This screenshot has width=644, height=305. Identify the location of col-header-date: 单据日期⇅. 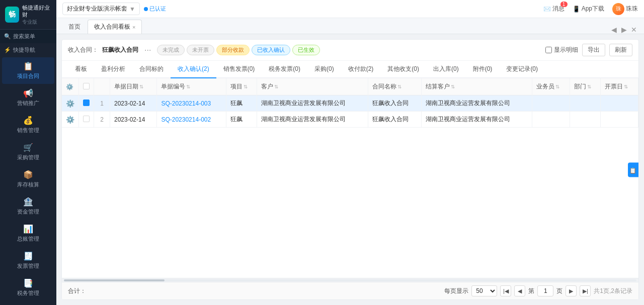
(134, 87).